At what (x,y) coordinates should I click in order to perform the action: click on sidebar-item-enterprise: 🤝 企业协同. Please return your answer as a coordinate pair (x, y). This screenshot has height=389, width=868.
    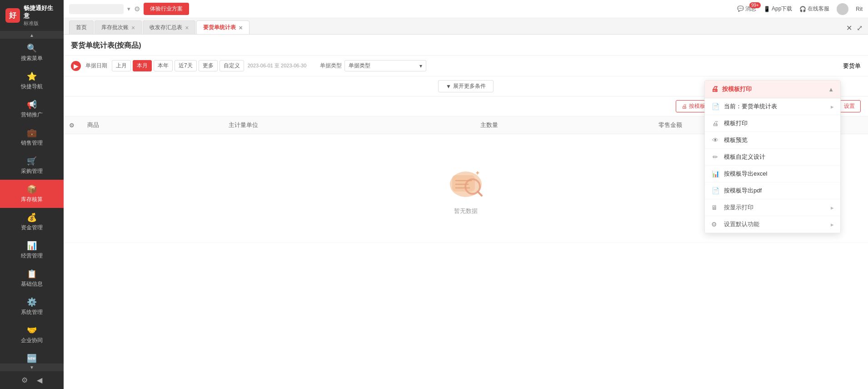
    Looking at the image, I should click on (32, 335).